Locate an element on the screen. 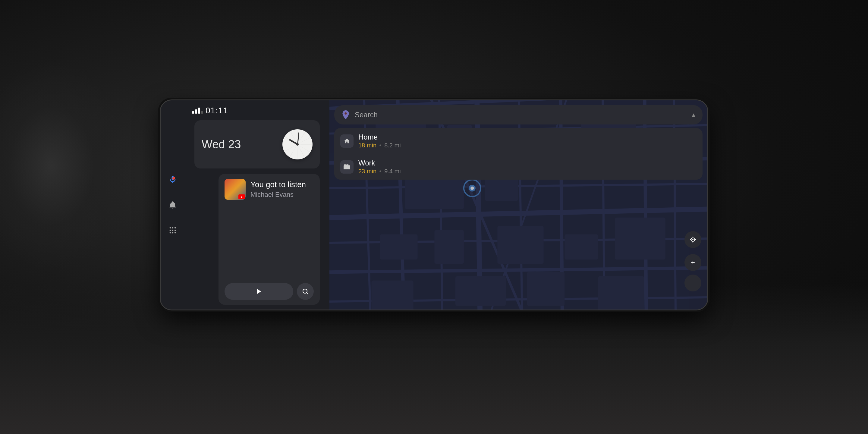  destination-cards: Home 18 min • 8.2 mi is located at coordinates (518, 154).